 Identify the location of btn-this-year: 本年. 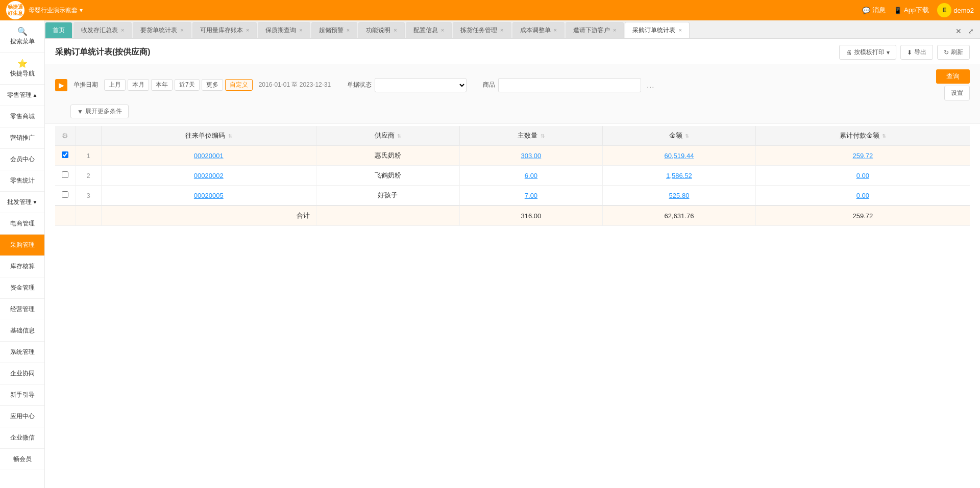
(162, 85).